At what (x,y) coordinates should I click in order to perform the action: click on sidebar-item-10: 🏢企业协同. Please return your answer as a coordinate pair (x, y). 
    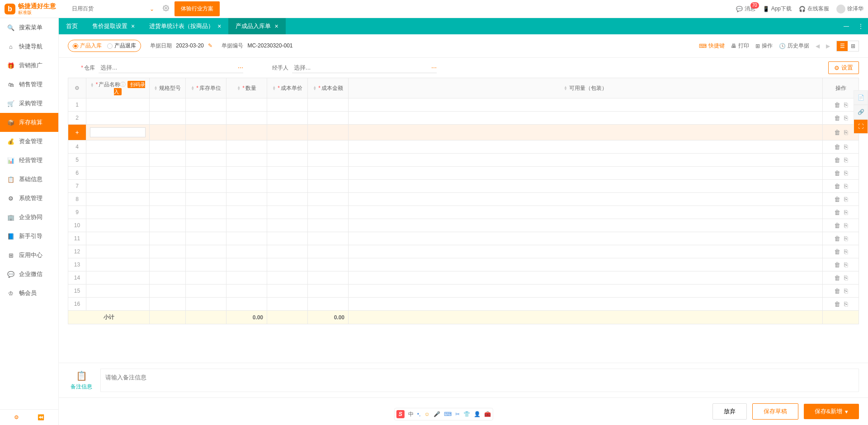
    Looking at the image, I should click on (29, 217).